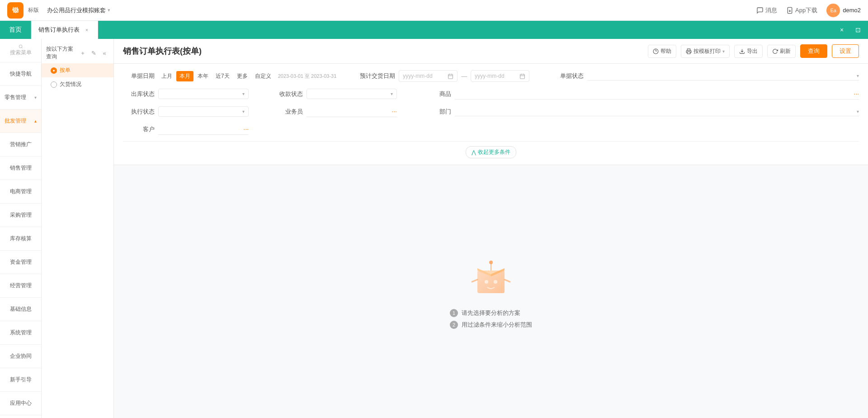 This screenshot has height=418, width=868. What do you see at coordinates (94, 53) in the screenshot?
I see `left-panel-icons: + ✎ «` at bounding box center [94, 53].